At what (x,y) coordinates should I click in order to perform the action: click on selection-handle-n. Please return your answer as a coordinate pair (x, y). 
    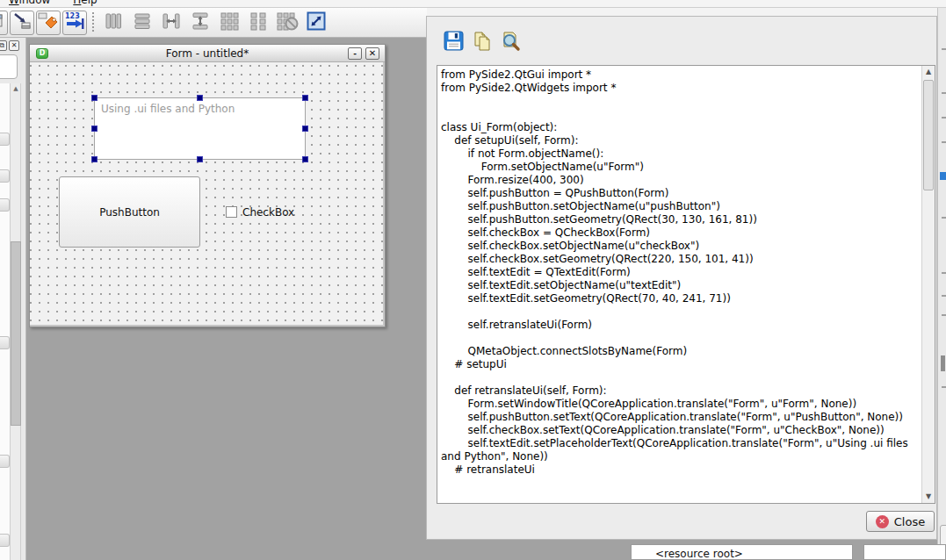
    Looking at the image, I should click on (200, 98).